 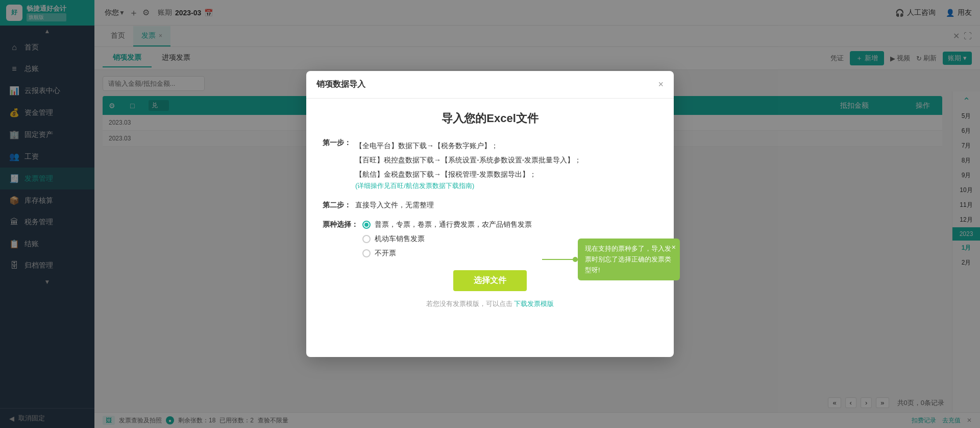 What do you see at coordinates (490, 85) in the screenshot?
I see `modal-header: 销项数据导入 ×` at bounding box center [490, 85].